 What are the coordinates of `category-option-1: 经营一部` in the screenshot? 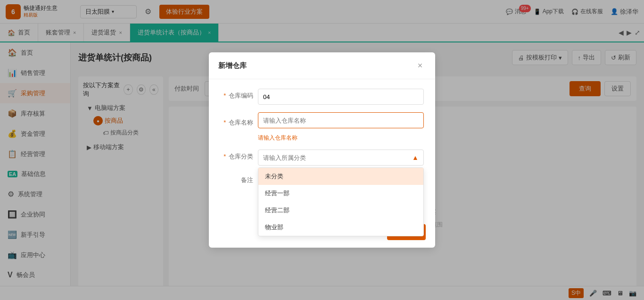 It's located at (341, 193).